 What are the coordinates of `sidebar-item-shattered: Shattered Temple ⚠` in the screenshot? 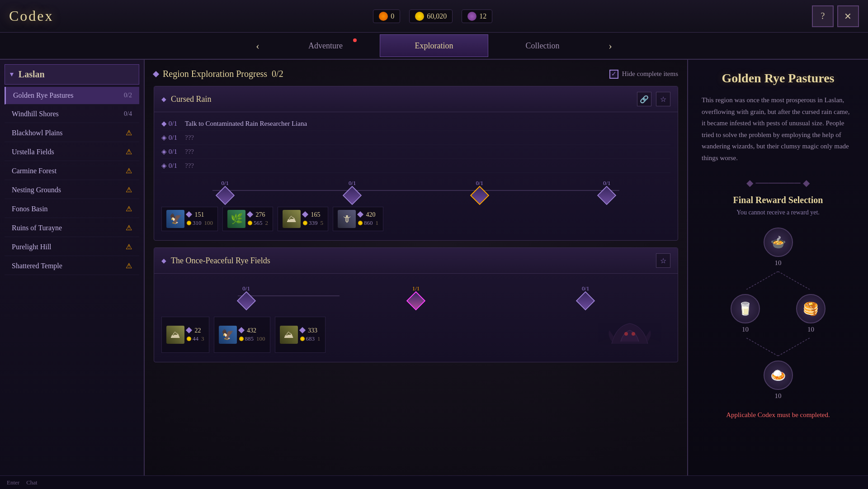 It's located at (72, 266).